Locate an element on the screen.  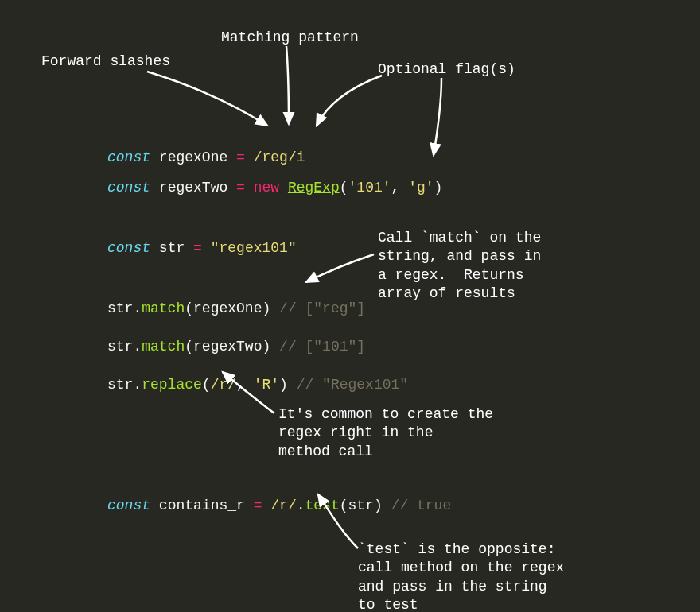
code-line-3: const str = "regex101" is located at coordinates (202, 238).